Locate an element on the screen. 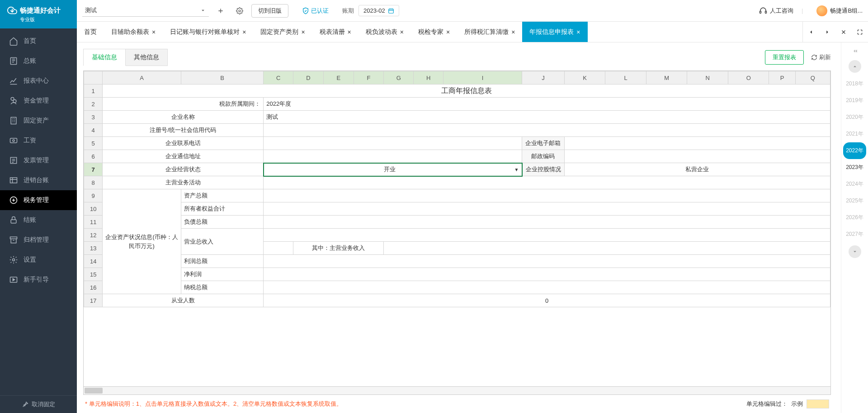  cell: 营业总收入 is located at coordinates (222, 242).